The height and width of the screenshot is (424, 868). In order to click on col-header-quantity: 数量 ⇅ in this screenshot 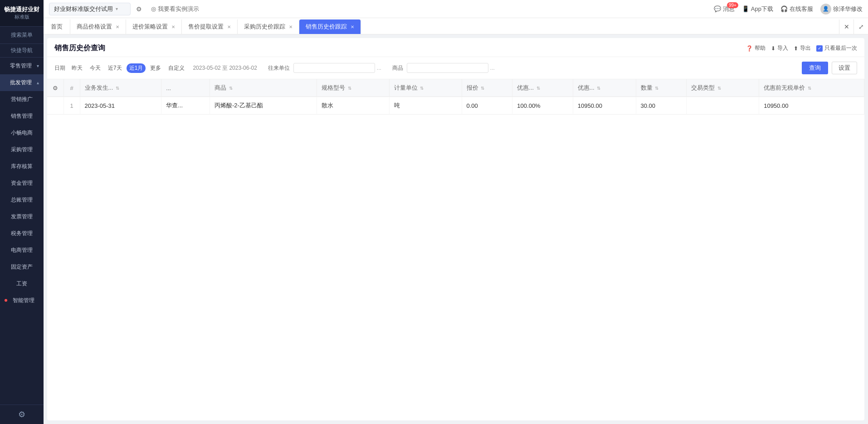, I will do `click(661, 88)`.